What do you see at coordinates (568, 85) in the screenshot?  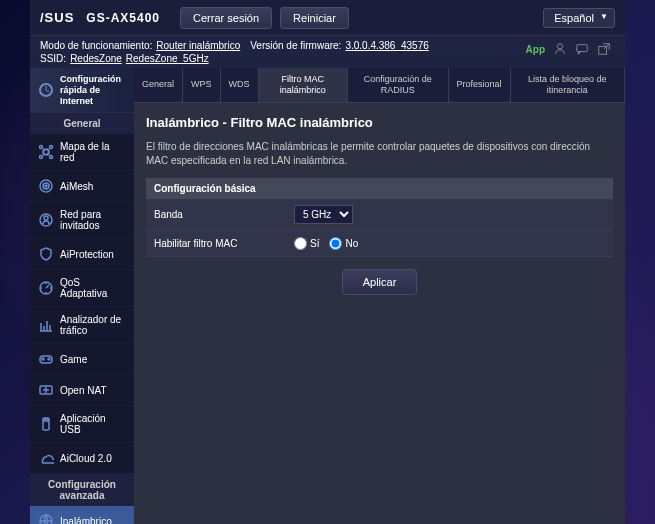 I see `tab-roaming: Lista de bloqueo de itinerancia` at bounding box center [568, 85].